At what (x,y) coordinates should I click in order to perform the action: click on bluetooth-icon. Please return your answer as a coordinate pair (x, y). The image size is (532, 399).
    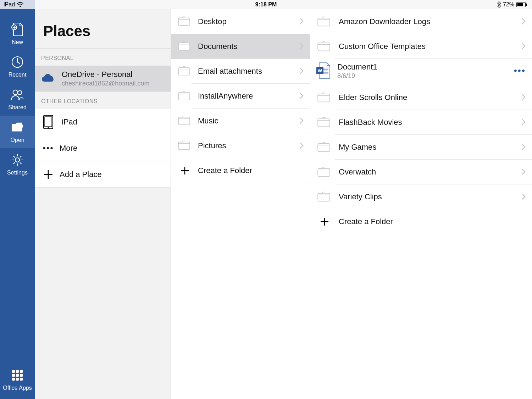
    Looking at the image, I should click on (499, 5).